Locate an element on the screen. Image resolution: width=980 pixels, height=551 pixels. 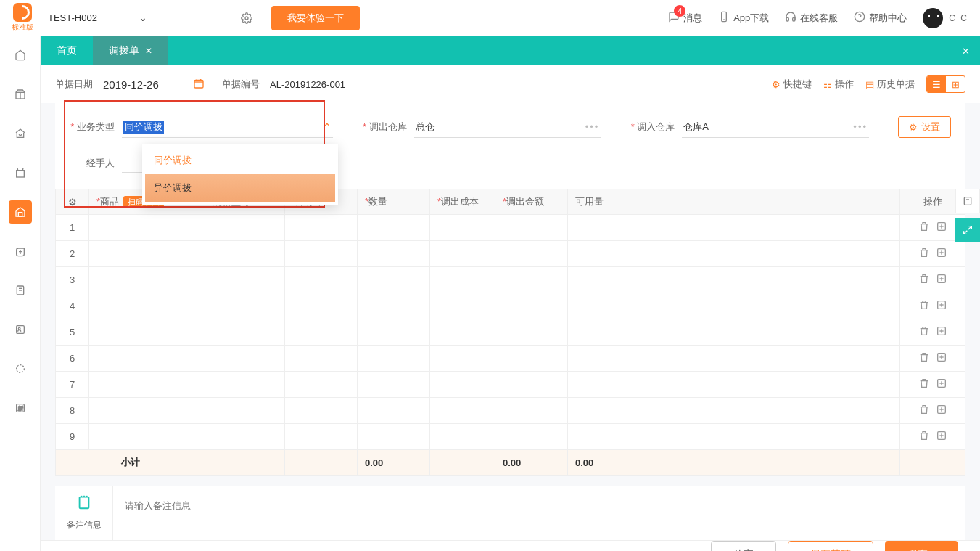
settings-icon is located at coordinates (247, 18).